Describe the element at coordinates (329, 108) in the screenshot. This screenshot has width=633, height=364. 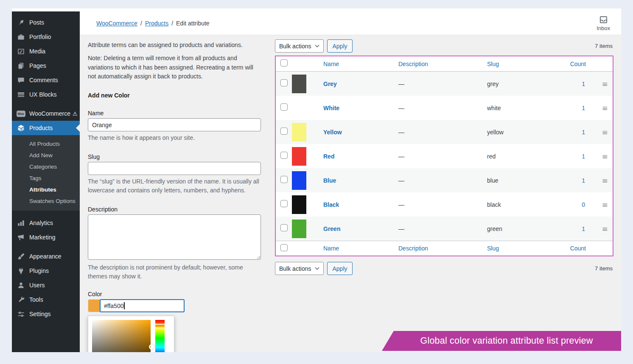
I see `term-name-link: White` at that location.